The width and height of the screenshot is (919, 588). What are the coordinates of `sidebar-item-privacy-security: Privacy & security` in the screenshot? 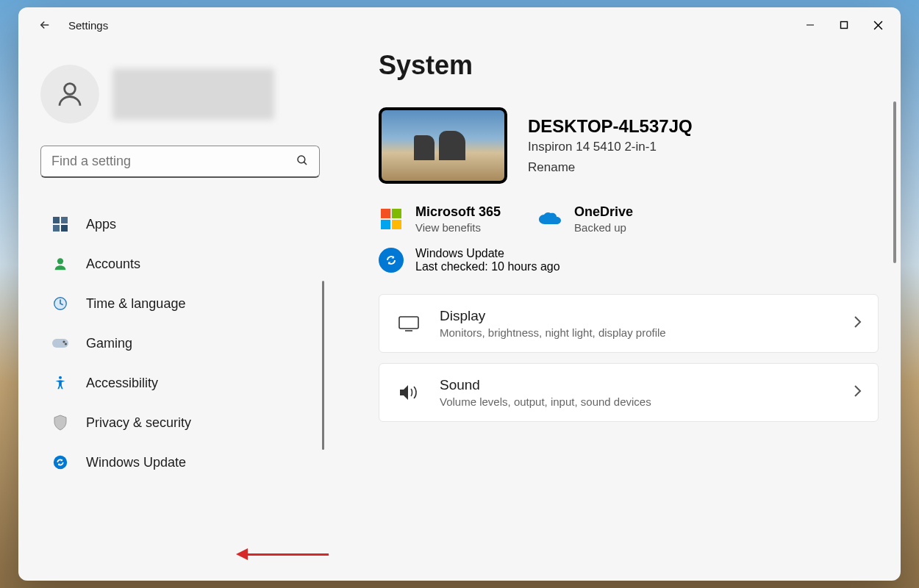 It's located at (180, 423).